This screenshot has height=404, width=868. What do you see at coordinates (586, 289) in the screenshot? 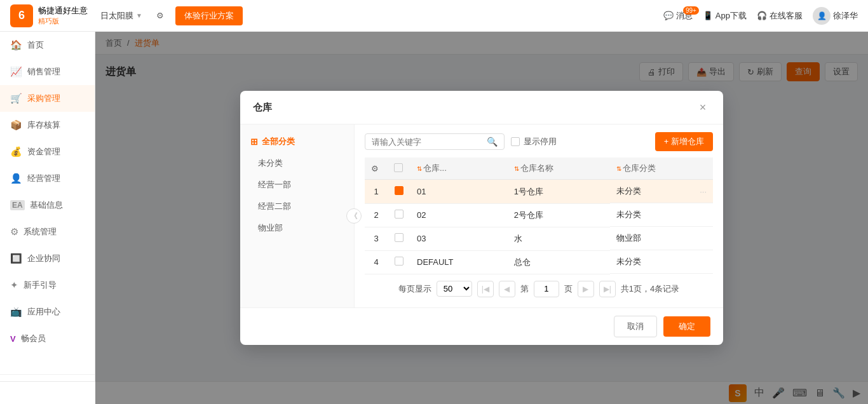
I see `page-next-btn: ▶` at bounding box center [586, 289].